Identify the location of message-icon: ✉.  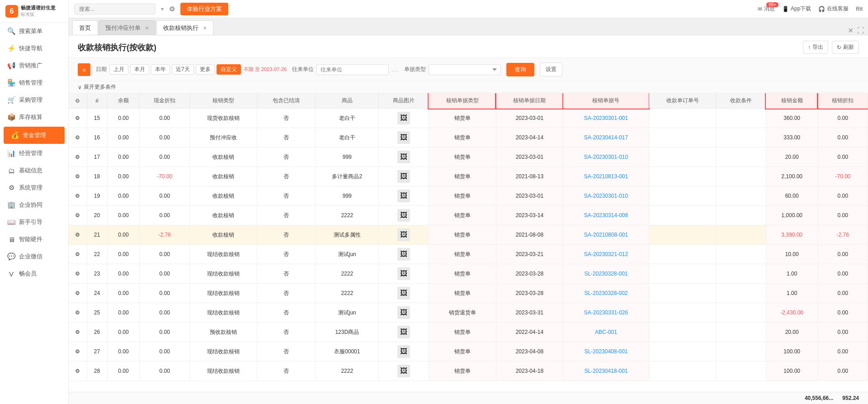
(760, 9).